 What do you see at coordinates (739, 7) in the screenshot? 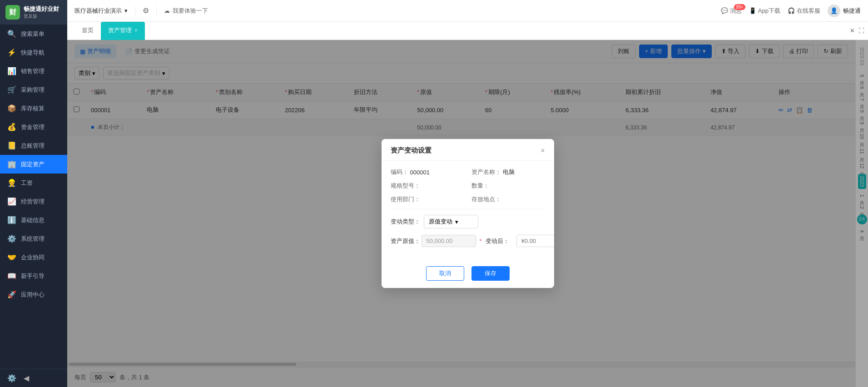
I see `messages-badge: 99+` at bounding box center [739, 7].